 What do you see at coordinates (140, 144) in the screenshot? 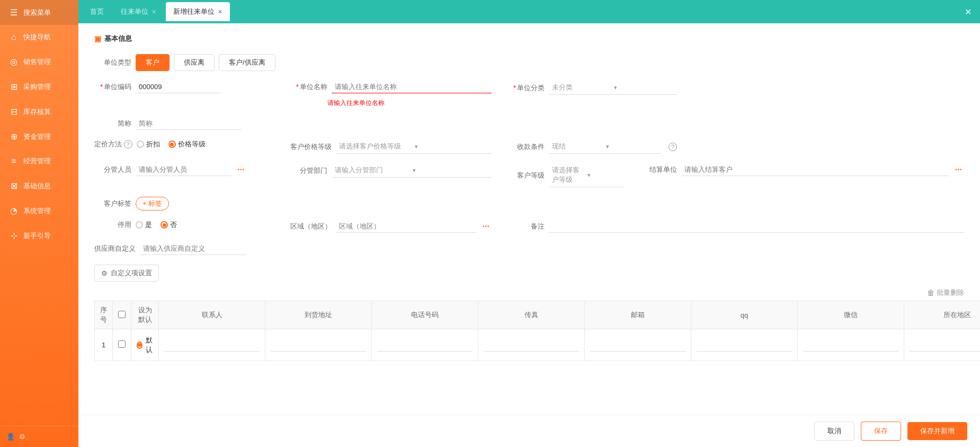
I see `radio-discount-circle` at bounding box center [140, 144].